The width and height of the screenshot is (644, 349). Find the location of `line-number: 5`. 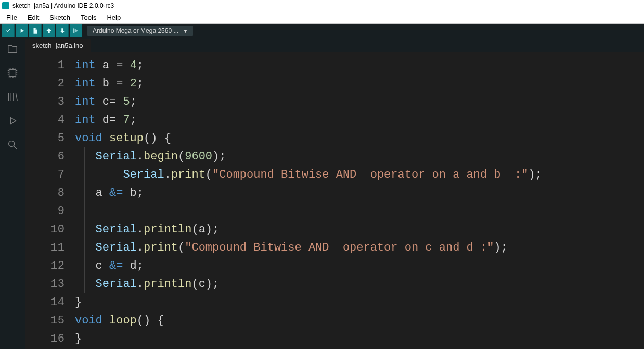

line-number: 5 is located at coordinates (45, 139).